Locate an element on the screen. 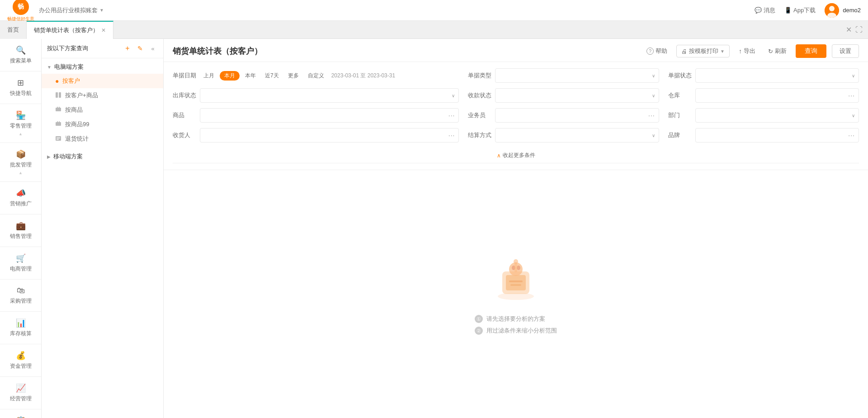 This screenshot has height=418, width=868. refresh-icon: ↻ is located at coordinates (770, 52).